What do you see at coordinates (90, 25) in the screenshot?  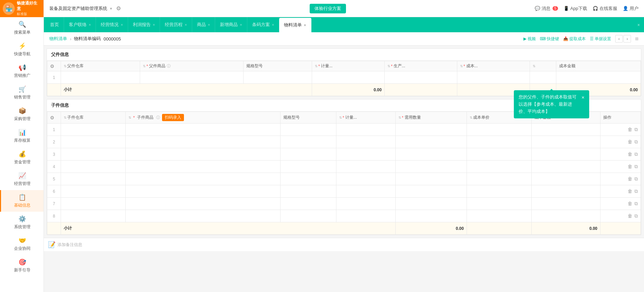 I see `tab-customer-close: ×` at bounding box center [90, 25].